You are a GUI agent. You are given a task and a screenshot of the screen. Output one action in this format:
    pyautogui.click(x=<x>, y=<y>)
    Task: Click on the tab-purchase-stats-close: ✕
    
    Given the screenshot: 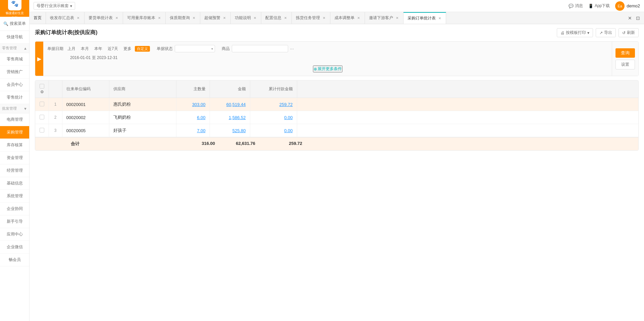 What is the action you would take?
    pyautogui.click(x=440, y=18)
    